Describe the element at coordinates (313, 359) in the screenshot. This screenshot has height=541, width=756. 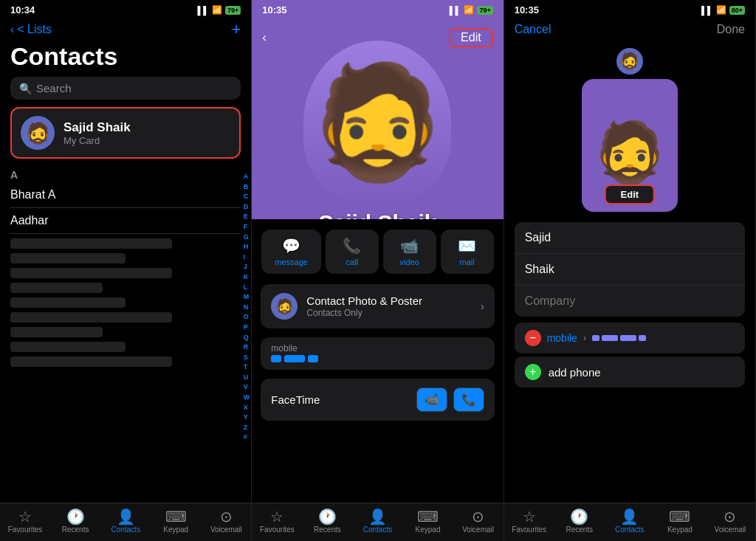
I see `phone-digit` at that location.